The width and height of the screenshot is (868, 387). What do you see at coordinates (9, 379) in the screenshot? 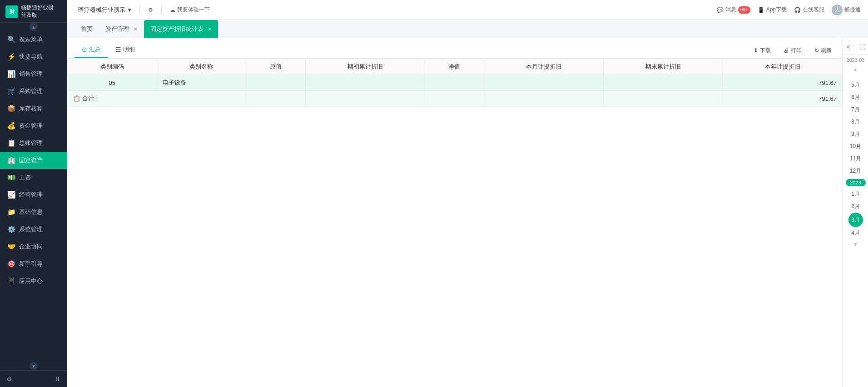
I see `settings-icon: ⚙` at bounding box center [9, 379].